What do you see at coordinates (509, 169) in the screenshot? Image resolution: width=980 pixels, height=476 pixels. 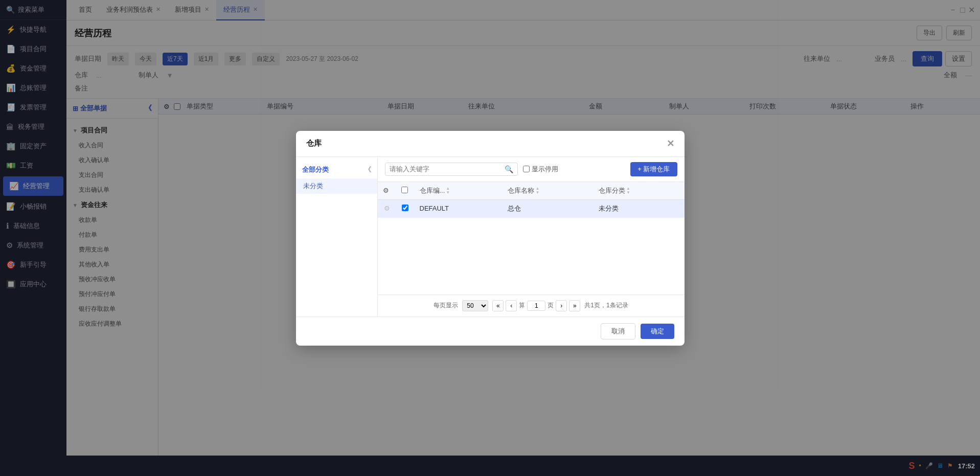 I see `search-icon: 🔍` at bounding box center [509, 169].